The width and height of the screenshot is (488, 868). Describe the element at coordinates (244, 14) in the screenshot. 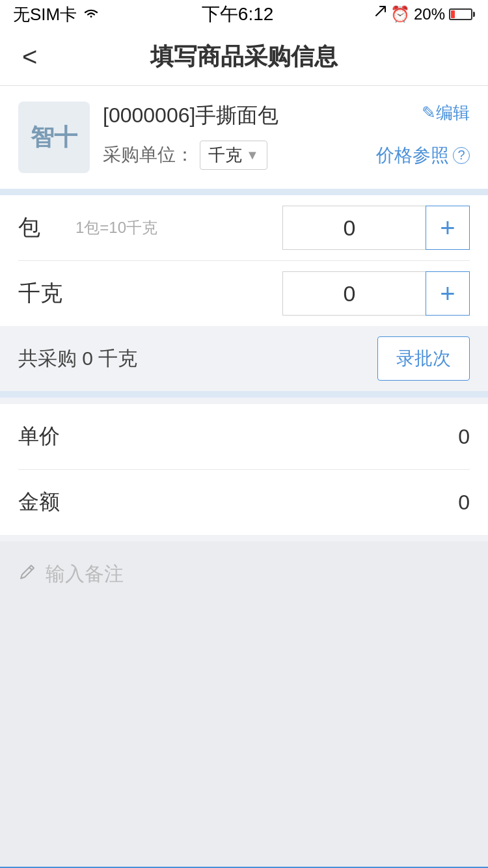

I see `status-bar: 无SIM卡 下午6:12 ⏰ 20%` at that location.